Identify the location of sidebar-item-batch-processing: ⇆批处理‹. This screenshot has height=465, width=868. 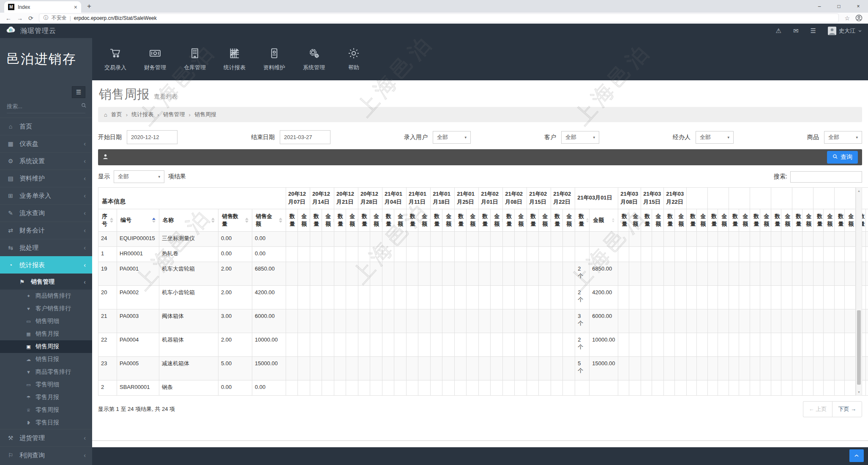
(46, 248).